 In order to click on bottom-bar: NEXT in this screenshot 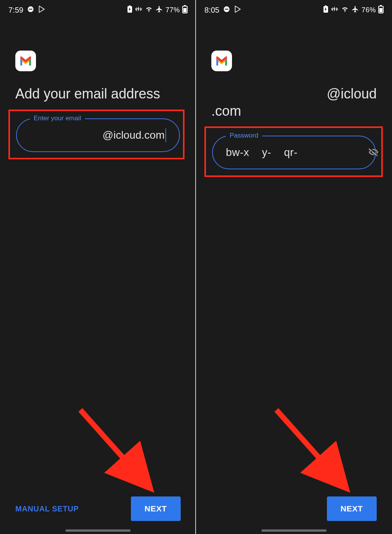, I will do `click(294, 509)`.